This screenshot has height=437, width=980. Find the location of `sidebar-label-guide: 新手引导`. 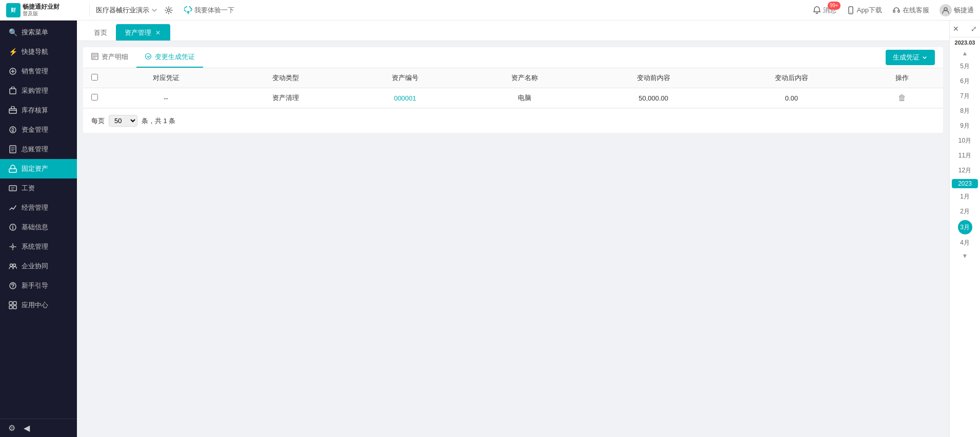

sidebar-label-guide: 新手引导 is located at coordinates (35, 286).